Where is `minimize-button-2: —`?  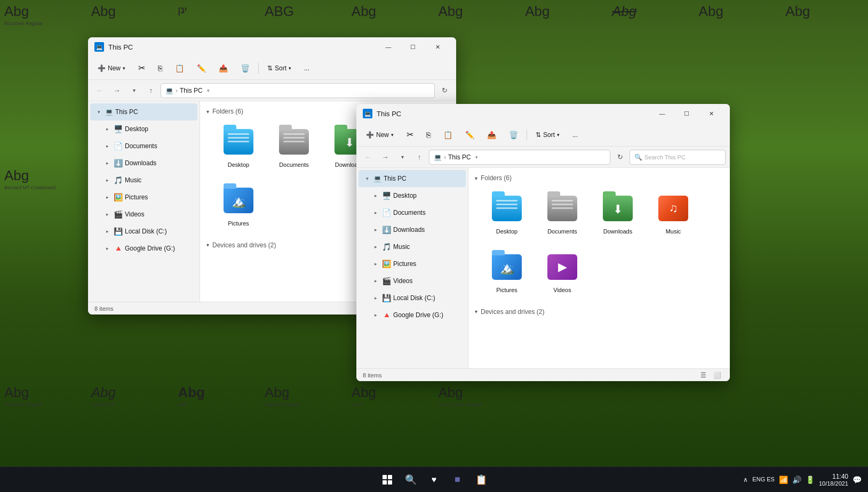
minimize-button-2: — is located at coordinates (662, 114).